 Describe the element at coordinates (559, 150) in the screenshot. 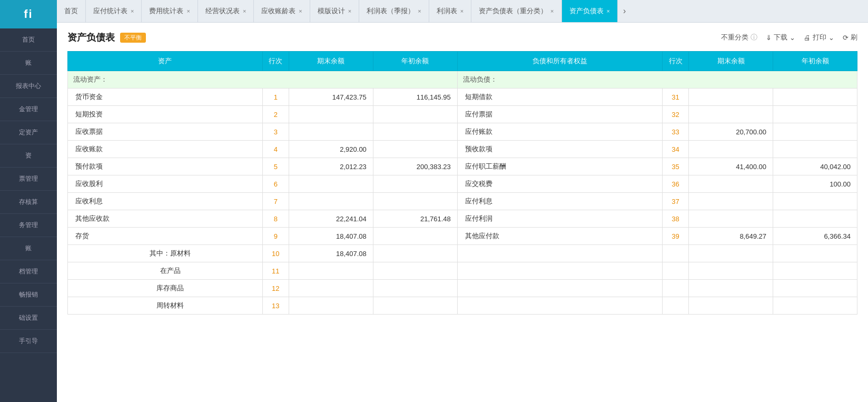

I see `liability-name-3: 预收款项` at that location.